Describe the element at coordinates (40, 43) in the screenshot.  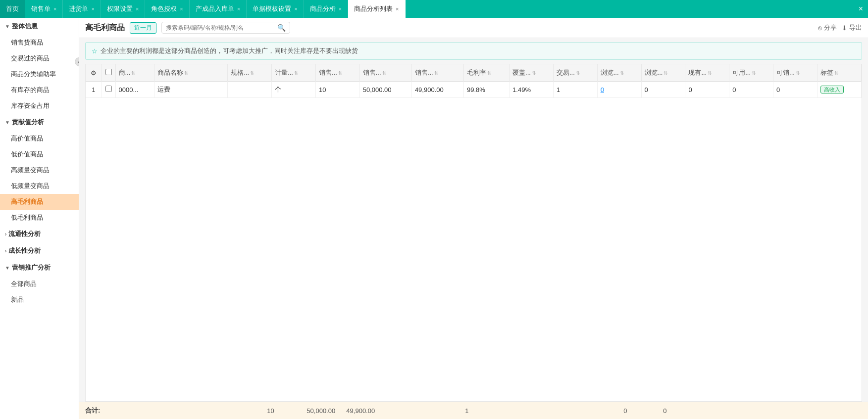
I see `sidebar-item-sales-goods: 销售货商品` at that location.